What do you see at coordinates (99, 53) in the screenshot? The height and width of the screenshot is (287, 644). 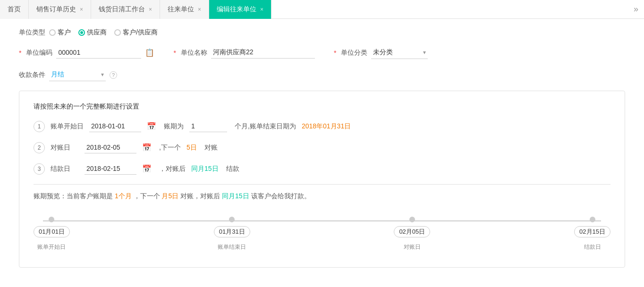 I see `unit-code-input` at bounding box center [99, 53].